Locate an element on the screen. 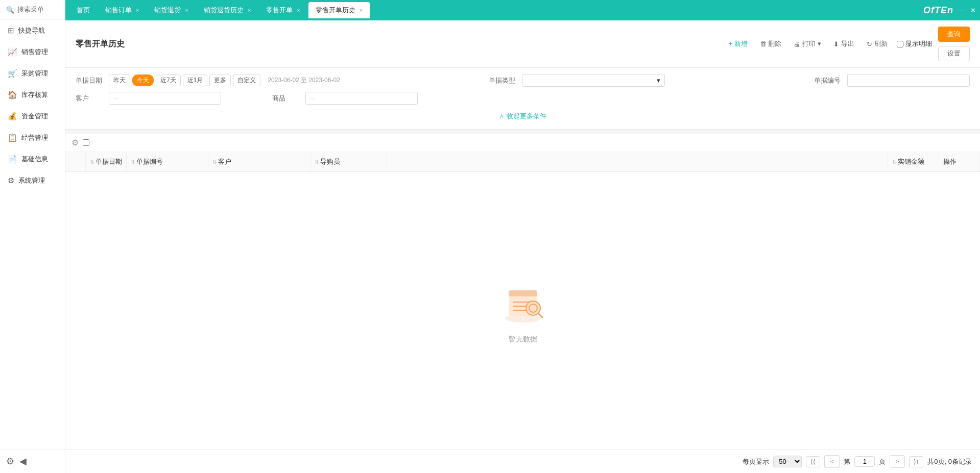  collapse-sidebar-btn: ◀ is located at coordinates (23, 461).